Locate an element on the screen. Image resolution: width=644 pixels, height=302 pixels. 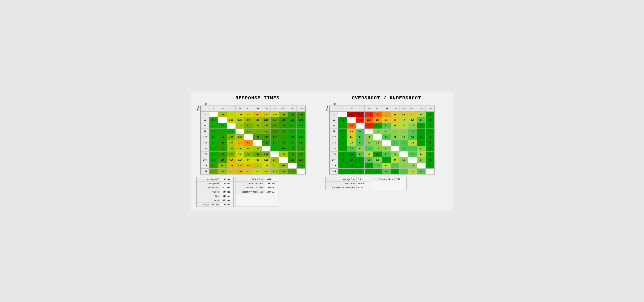
heat-cell: 3.01 is located at coordinates (258, 172).